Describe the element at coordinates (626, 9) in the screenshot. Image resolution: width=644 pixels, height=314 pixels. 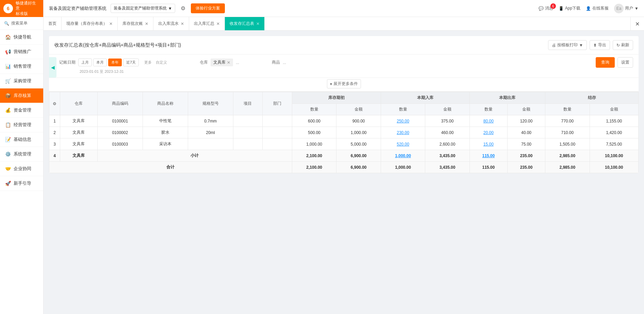
I see `user-btn: Ea 用户 ▼` at that location.